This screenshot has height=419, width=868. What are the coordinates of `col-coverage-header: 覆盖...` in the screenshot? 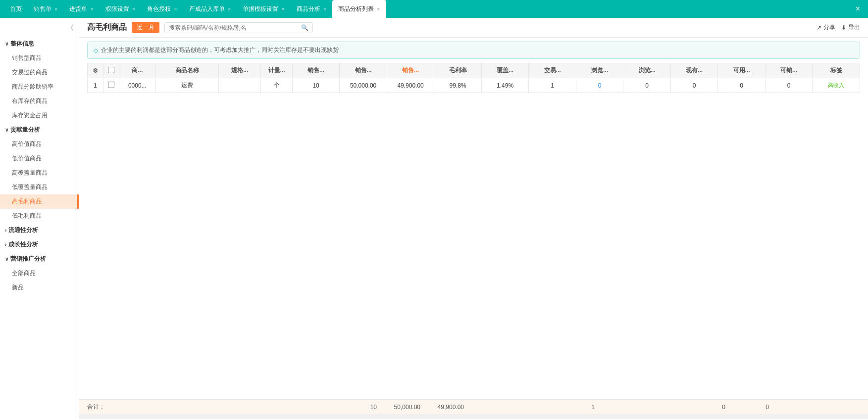 It's located at (505, 71).